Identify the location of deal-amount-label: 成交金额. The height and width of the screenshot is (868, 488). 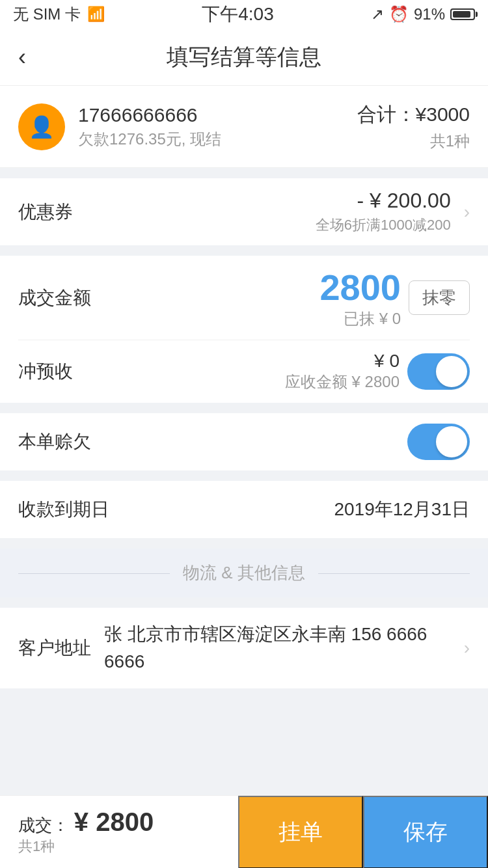
(55, 298).